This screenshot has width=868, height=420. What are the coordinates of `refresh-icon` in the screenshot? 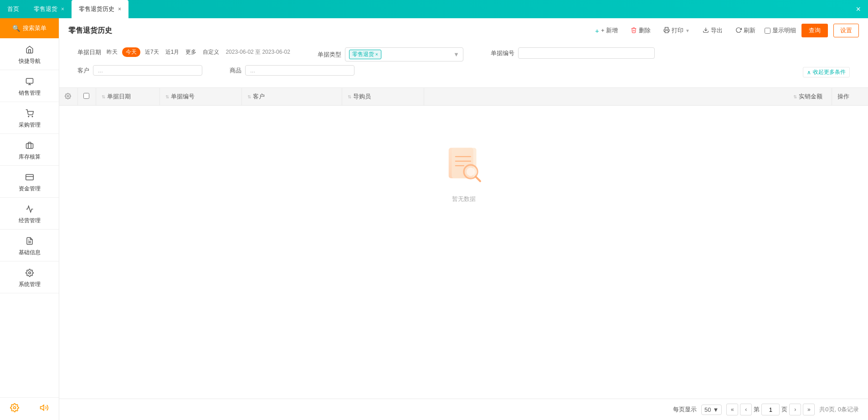 It's located at (739, 31).